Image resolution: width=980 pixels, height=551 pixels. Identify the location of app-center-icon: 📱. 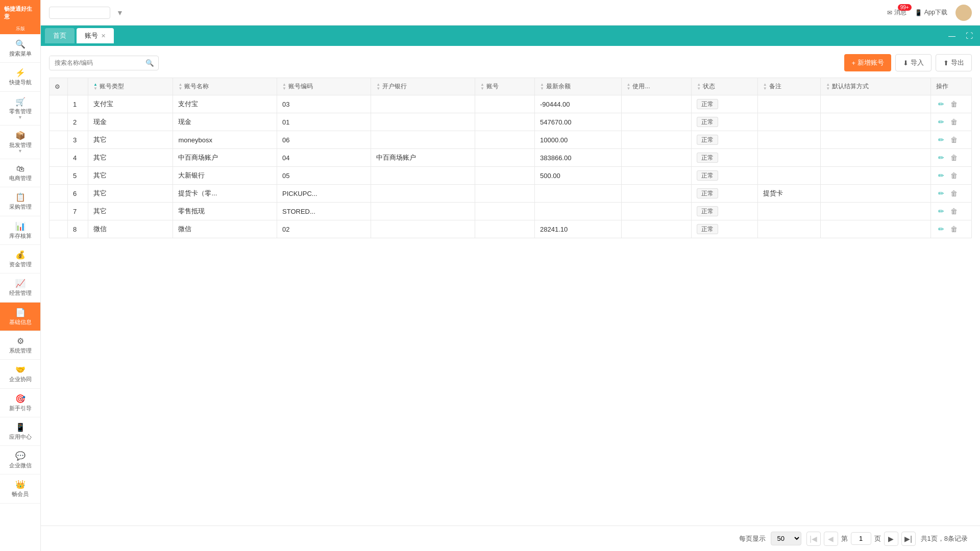
(20, 428).